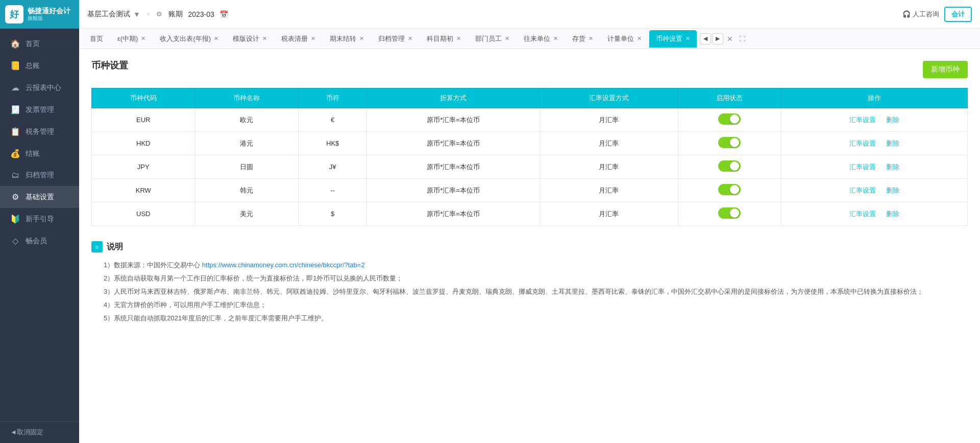 The image size is (980, 443). What do you see at coordinates (608, 120) in the screenshot?
I see `cell-4: 月汇率` at bounding box center [608, 120].